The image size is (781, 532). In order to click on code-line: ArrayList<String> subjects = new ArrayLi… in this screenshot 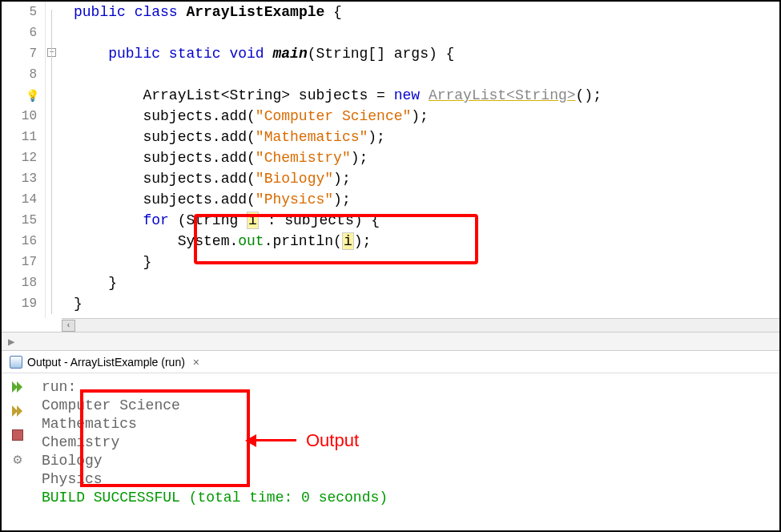, I will do `click(426, 95)`.